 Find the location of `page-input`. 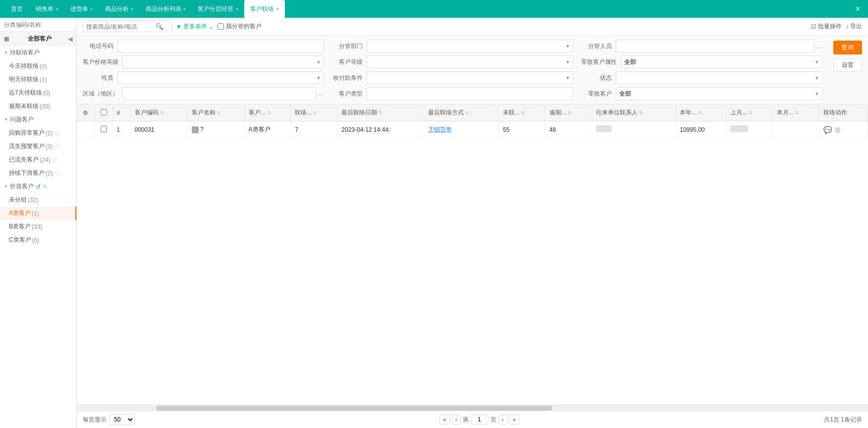

page-input is located at coordinates (480, 420).